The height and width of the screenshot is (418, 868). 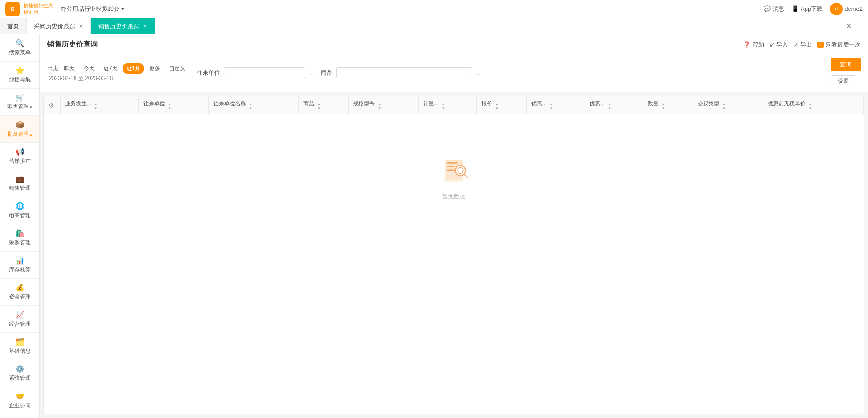 I want to click on date-btn-1month: 近1月, so click(x=134, y=69).